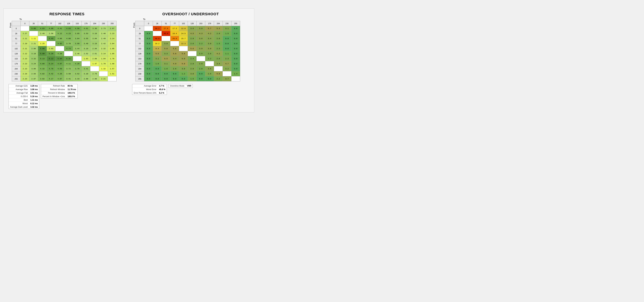 The height and width of the screenshot is (302, 644). Describe the element at coordinates (129, 60) in the screenshot. I see `sections-row: RESPONSE TIMES From To 02651771021281531…` at that location.